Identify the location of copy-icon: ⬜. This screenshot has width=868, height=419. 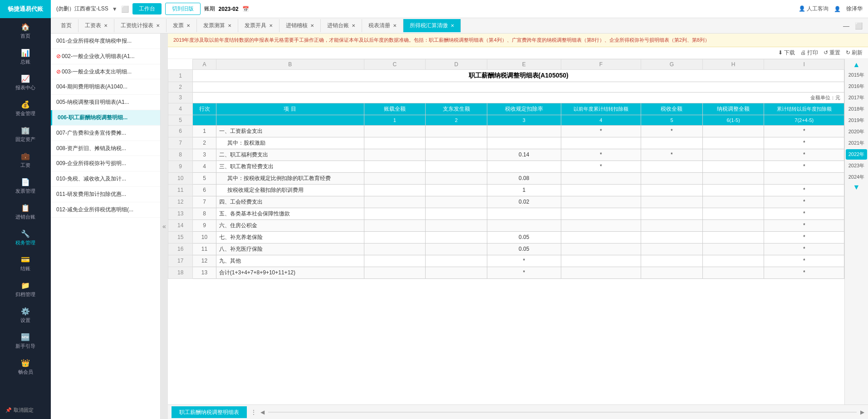
(125, 9).